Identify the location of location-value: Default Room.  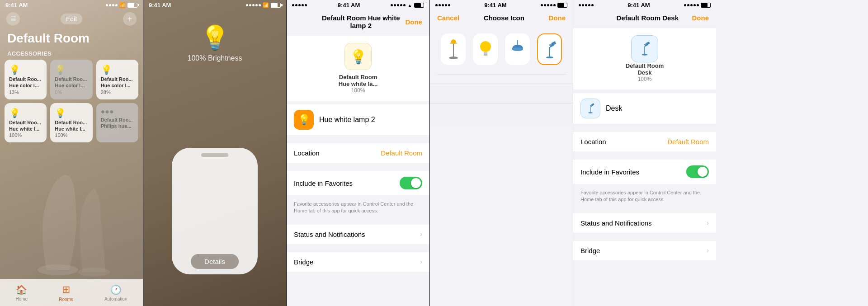
(401, 153).